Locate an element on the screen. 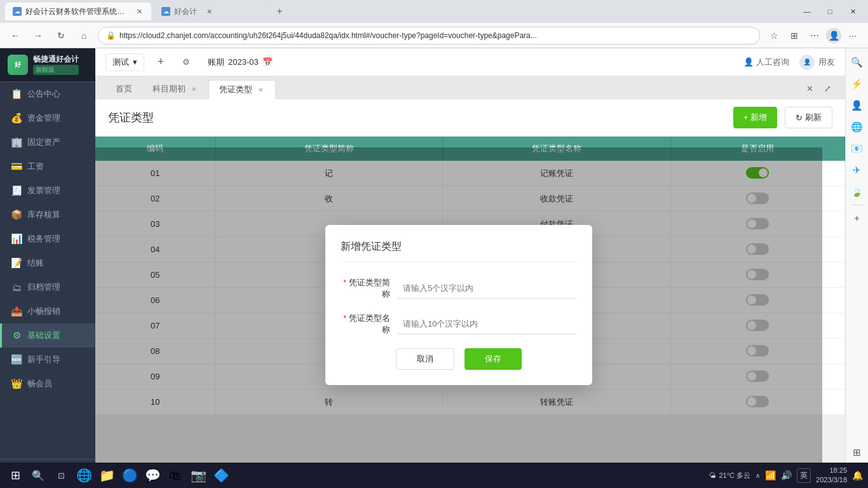 The image size is (868, 488). new-tab-button: + is located at coordinates (280, 11).